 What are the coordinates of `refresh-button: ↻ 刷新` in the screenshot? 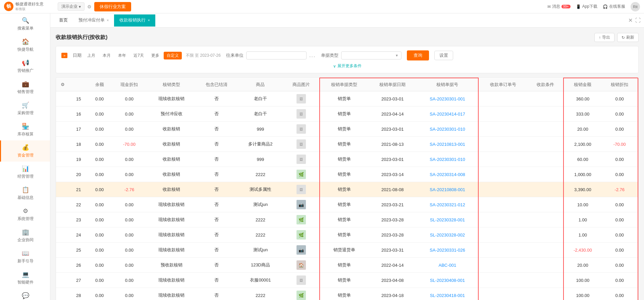 It's located at (628, 38).